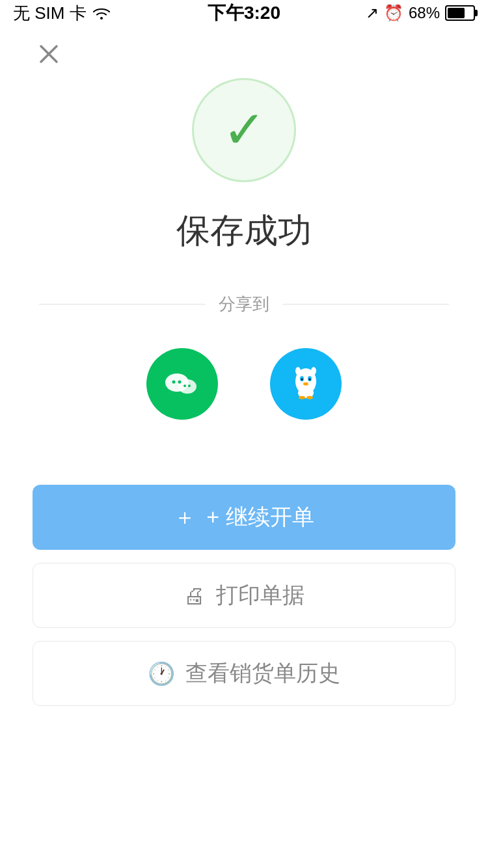  What do you see at coordinates (260, 595) in the screenshot?
I see `print-label: 打印单据` at bounding box center [260, 595].